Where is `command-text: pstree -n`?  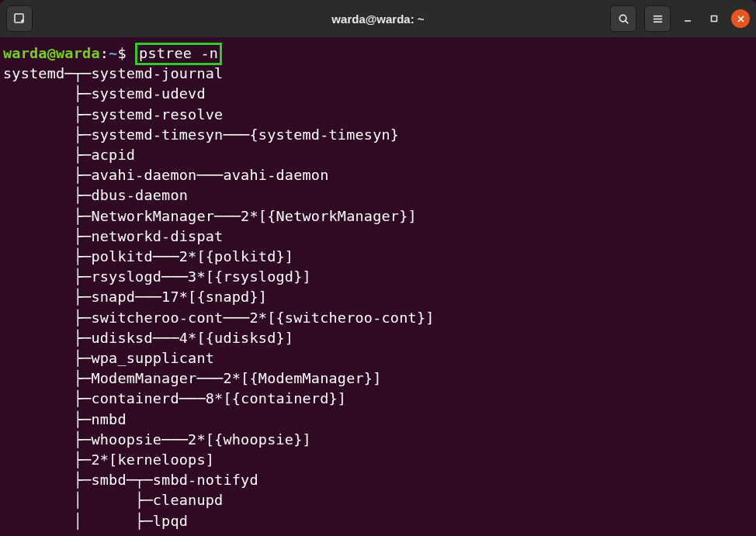
command-text: pstree -n is located at coordinates (179, 54).